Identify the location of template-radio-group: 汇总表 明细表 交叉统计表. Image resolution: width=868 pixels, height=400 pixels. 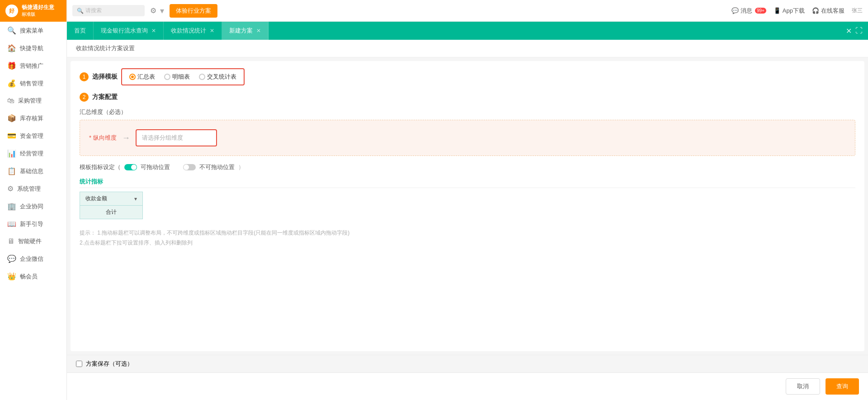
(183, 77).